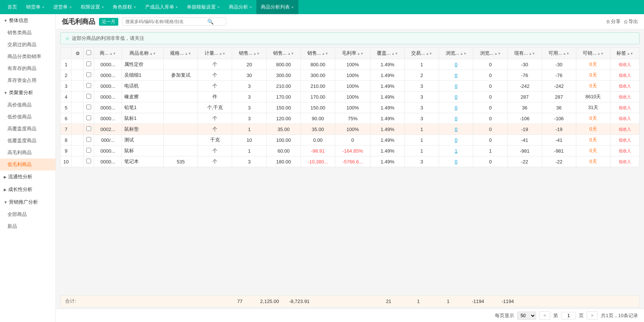 The width and height of the screenshot is (644, 322). I want to click on sidebar-group-marketing: ▼ 营销推广分析, so click(28, 202).